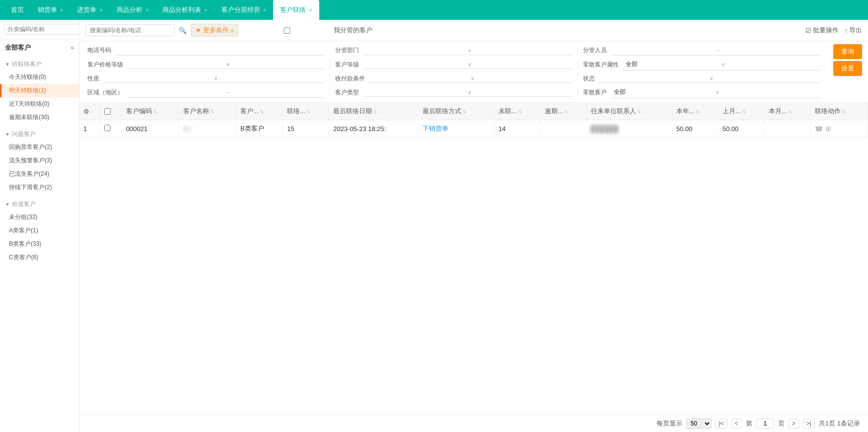 The height and width of the screenshot is (432, 868). I want to click on sidebar-item: 逾期未联络(30), so click(40, 117).